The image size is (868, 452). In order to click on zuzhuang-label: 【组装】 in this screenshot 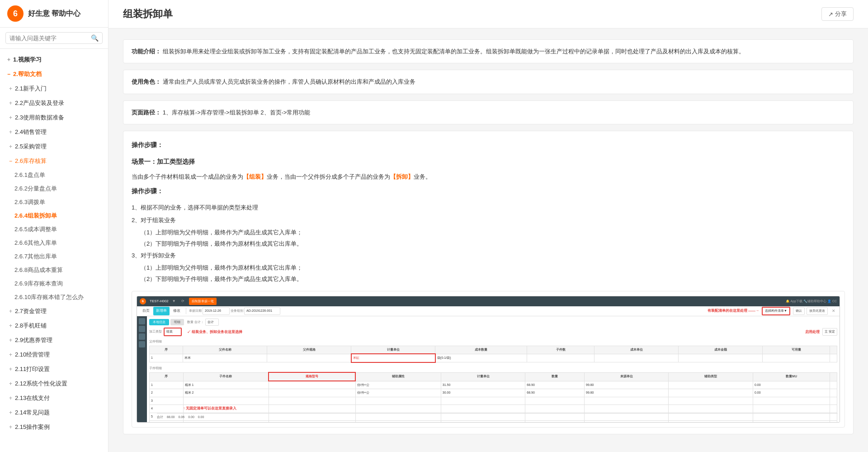, I will do `click(255, 176)`.